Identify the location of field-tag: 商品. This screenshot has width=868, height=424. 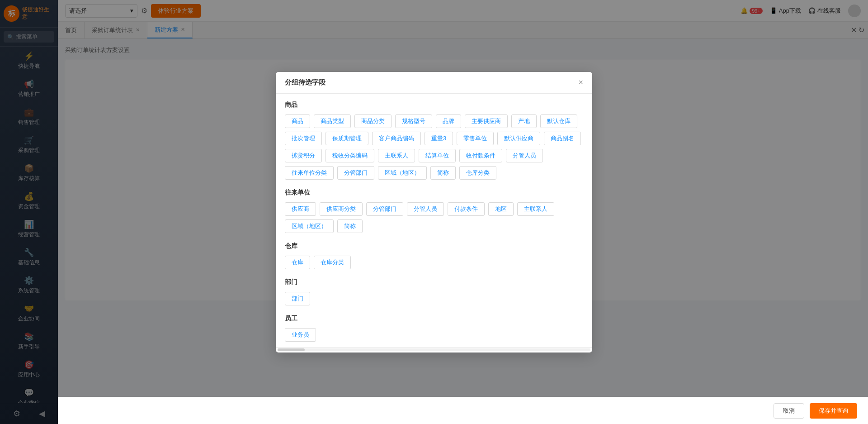
(297, 121).